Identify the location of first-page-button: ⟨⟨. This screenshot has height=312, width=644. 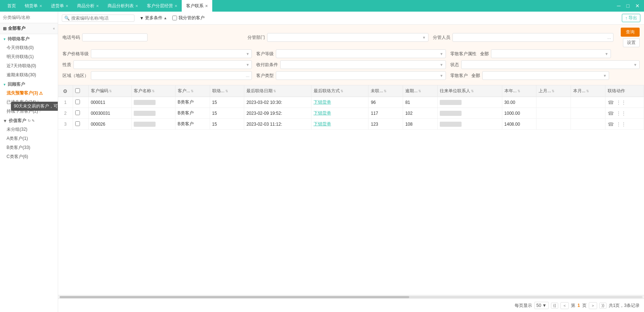
(555, 306).